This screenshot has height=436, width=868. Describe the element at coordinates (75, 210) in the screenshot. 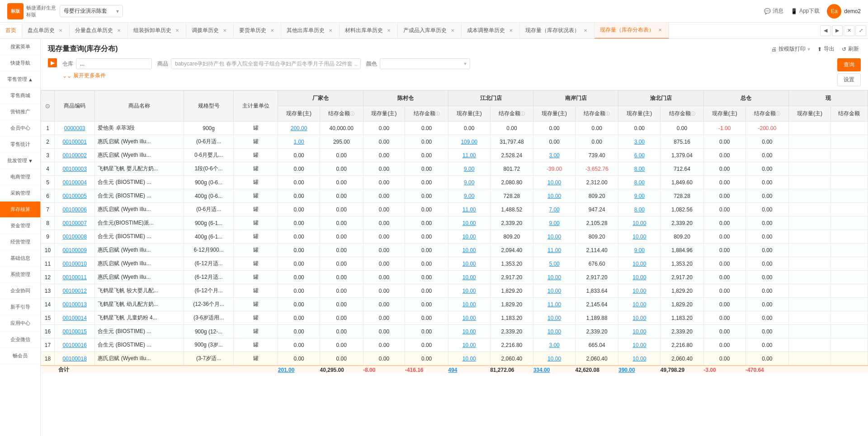

I see `code-cell: 00100006` at that location.